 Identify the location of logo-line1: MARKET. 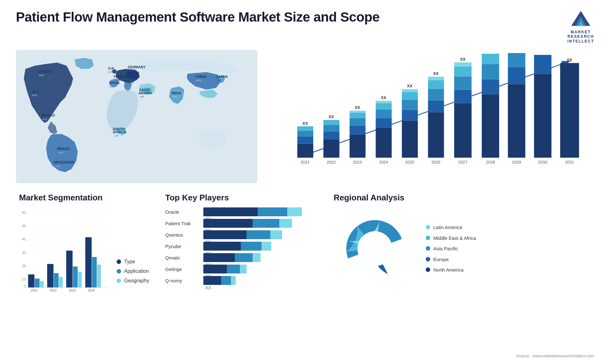
(581, 32).